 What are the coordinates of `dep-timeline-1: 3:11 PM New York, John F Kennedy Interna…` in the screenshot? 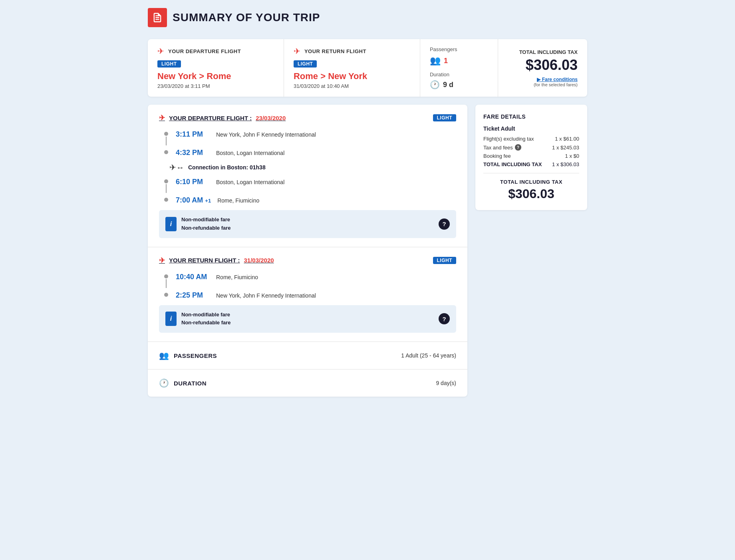 It's located at (310, 144).